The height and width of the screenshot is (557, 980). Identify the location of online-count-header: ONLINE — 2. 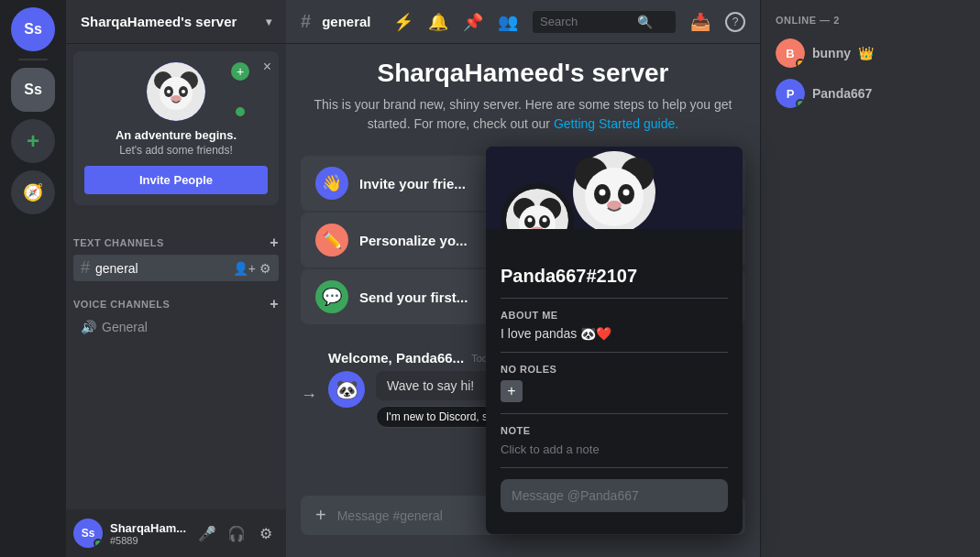
(871, 20).